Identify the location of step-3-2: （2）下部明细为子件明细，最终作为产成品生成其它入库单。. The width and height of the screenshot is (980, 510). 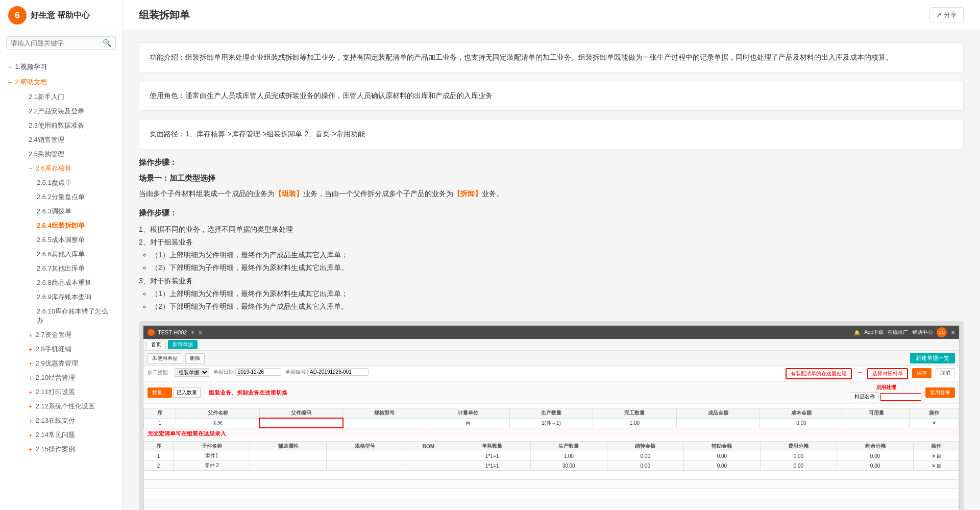
(557, 306).